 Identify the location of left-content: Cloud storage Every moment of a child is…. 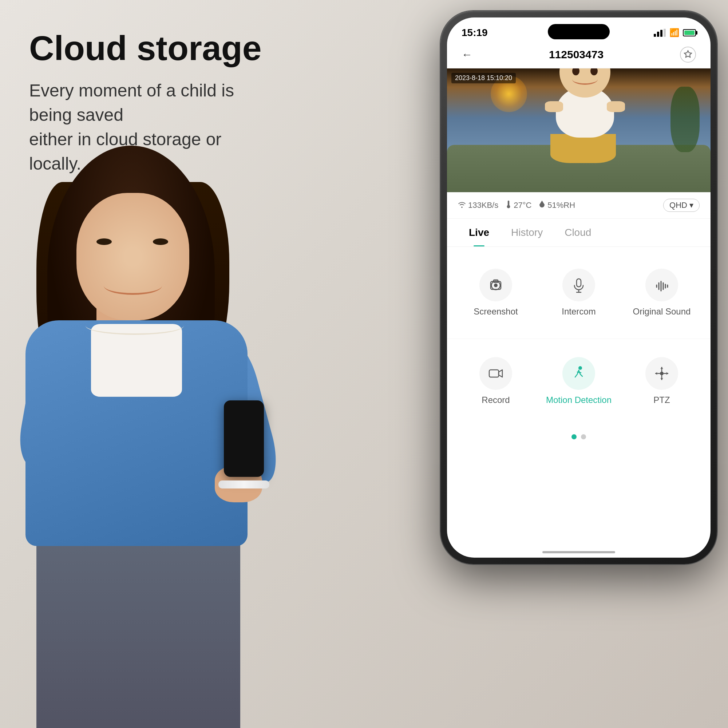
(145, 102).